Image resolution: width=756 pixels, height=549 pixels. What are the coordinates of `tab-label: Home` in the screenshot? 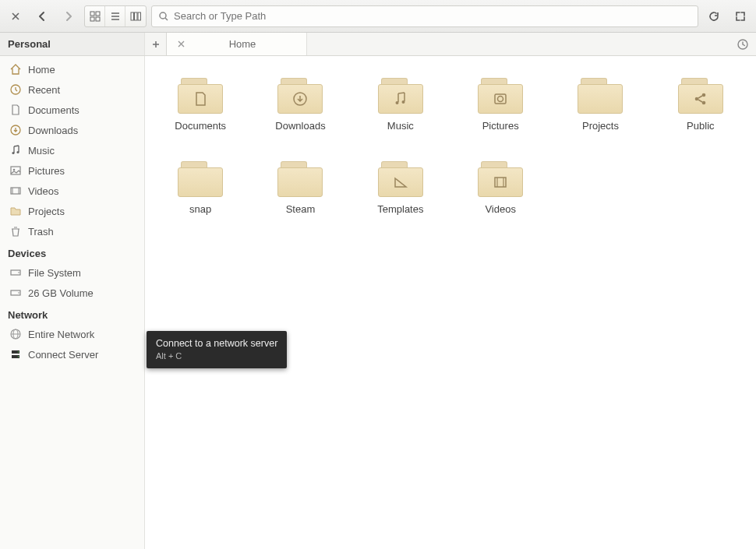 It's located at (242, 44).